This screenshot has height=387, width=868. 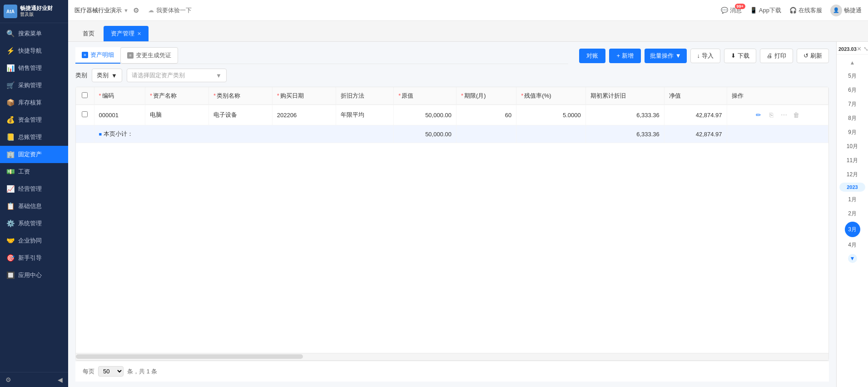 I want to click on refresh-button: ↺ 刷新, so click(x=813, y=56).